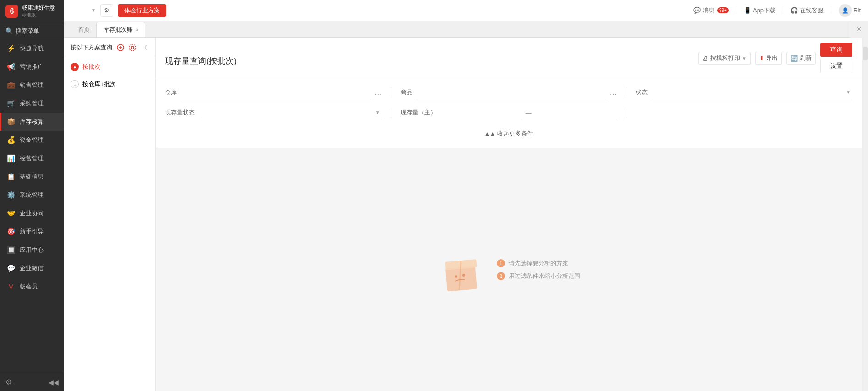 The image size is (868, 391). Describe the element at coordinates (32, 287) in the screenshot. I see `sidebar-item-member: V 畅会员` at that location.